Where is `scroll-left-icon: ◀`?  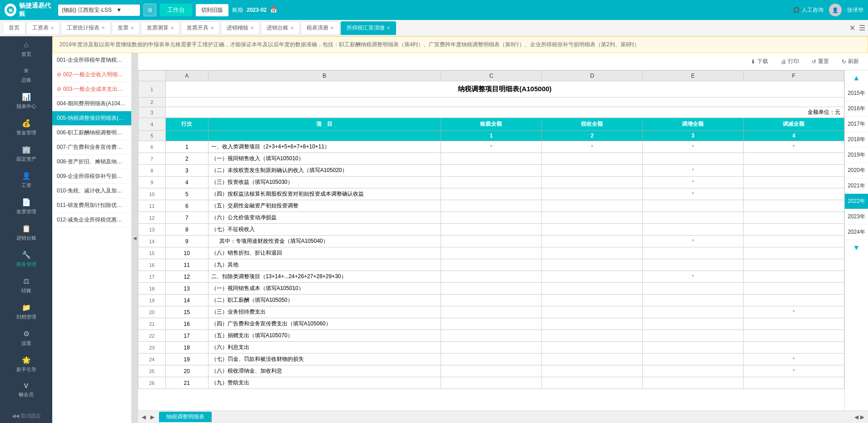 scroll-left-icon: ◀ is located at coordinates (857, 417).